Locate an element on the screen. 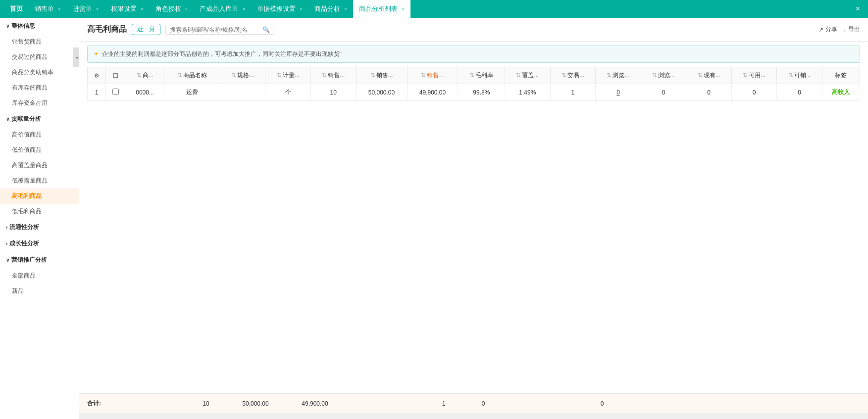  sidebar-group-overall: ∨ 整体信息 is located at coordinates (40, 26).